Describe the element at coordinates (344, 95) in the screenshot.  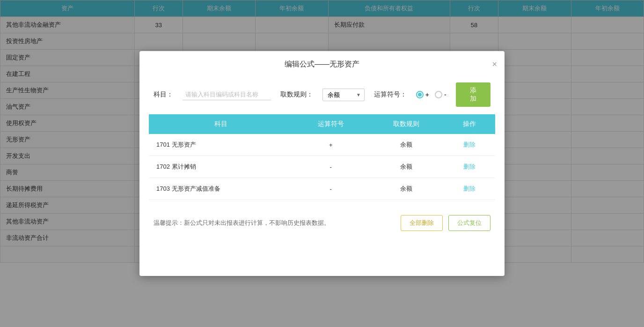
I see `rule-select-wrapper: 余额借方贷方借方发生额贷方发生额 ▼` at that location.